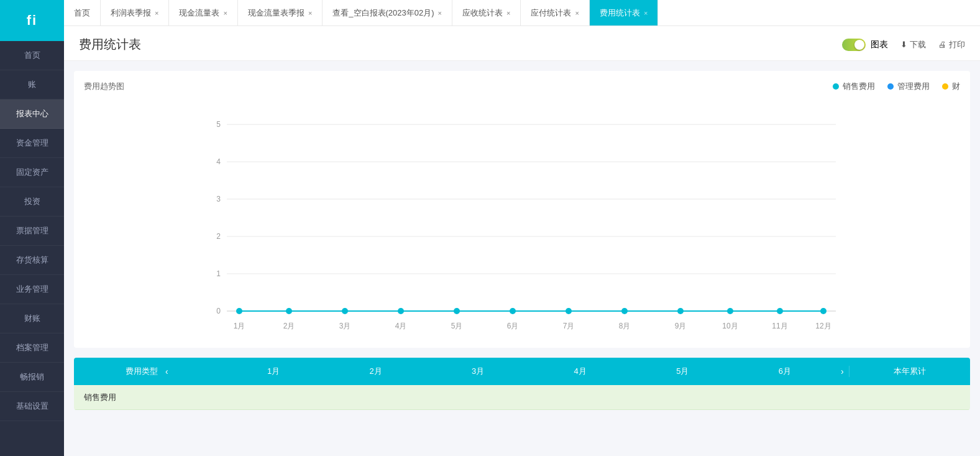  What do you see at coordinates (682, 371) in the screenshot?
I see `th-m5: 5月` at bounding box center [682, 371].